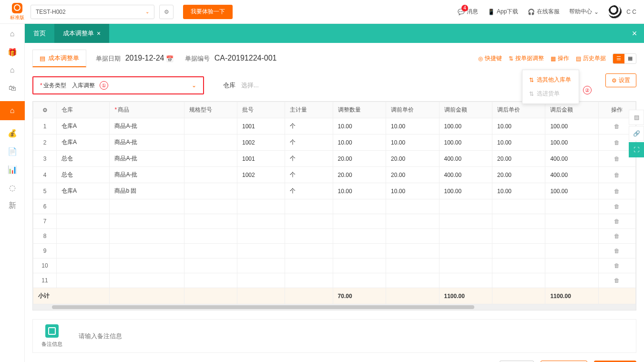 The height and width of the screenshot is (362, 644). Describe the element at coordinates (636, 117) in the screenshot. I see `rail-note-icon: ▤` at that location.